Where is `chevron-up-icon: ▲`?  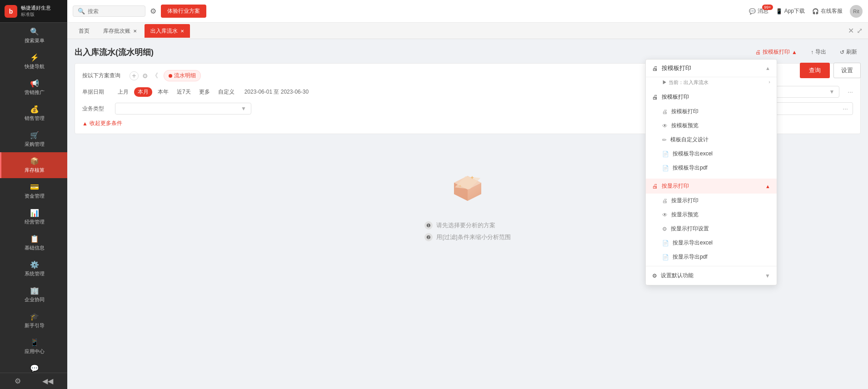
chevron-up-icon: ▲ is located at coordinates (794, 52).